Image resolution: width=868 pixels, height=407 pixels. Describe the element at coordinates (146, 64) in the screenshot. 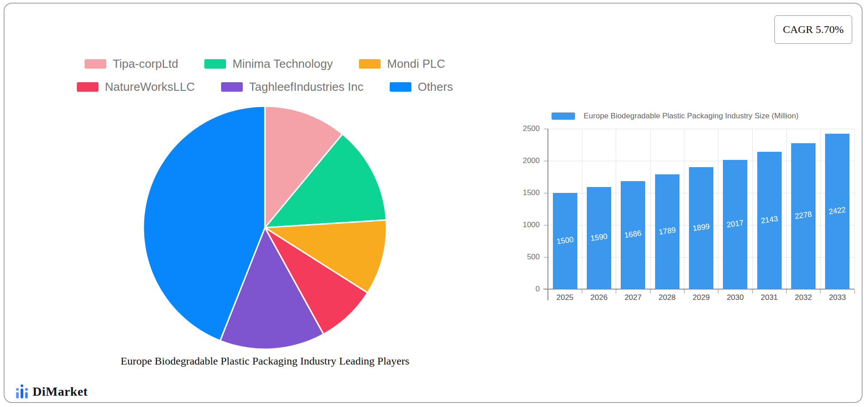

I see `legend-label: Tipa-corpLtd` at that location.